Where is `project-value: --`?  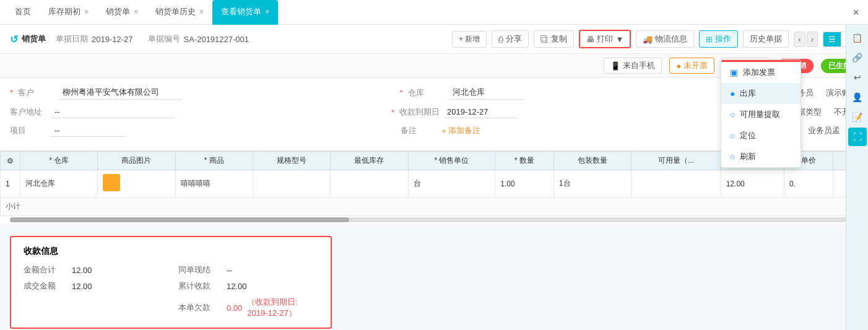
project-value: -- is located at coordinates (88, 131).